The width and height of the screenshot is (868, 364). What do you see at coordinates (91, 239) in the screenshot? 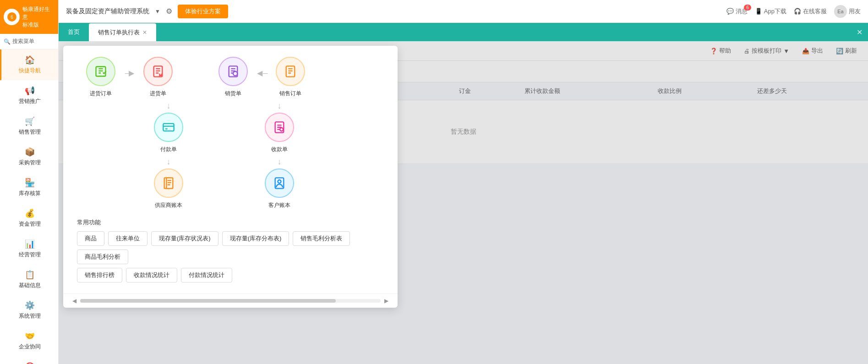
I see `common-btn-product: 商品` at bounding box center [91, 239].